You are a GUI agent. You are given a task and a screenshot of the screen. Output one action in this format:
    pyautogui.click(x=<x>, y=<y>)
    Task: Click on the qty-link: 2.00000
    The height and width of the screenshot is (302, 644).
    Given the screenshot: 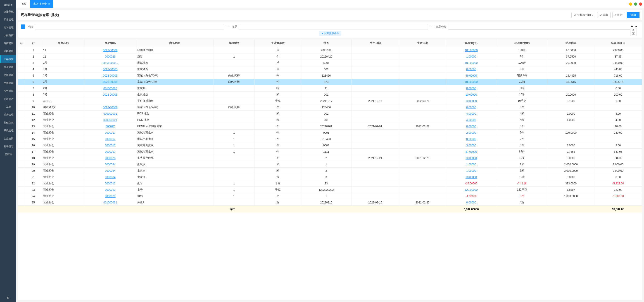 What is the action you would take?
    pyautogui.click(x=471, y=133)
    